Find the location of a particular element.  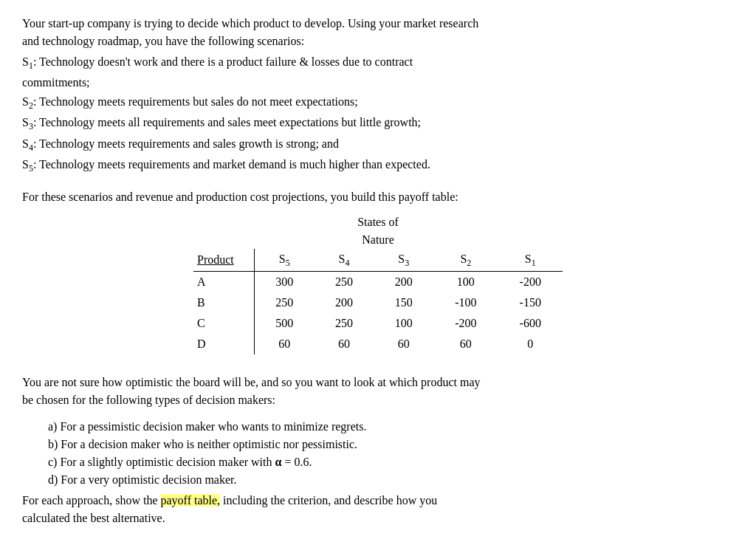

scenario-1-cont: commitments; is located at coordinates (378, 83).